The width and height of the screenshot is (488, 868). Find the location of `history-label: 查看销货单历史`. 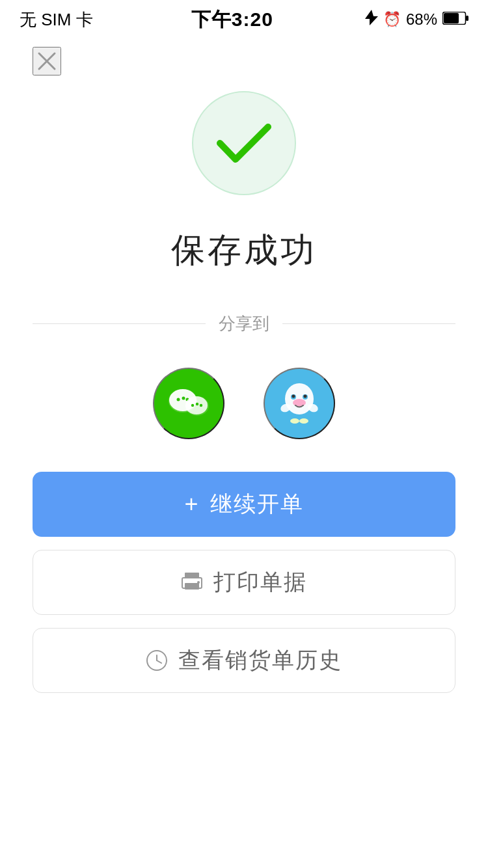

history-label: 查看销货单历史 is located at coordinates (260, 660).